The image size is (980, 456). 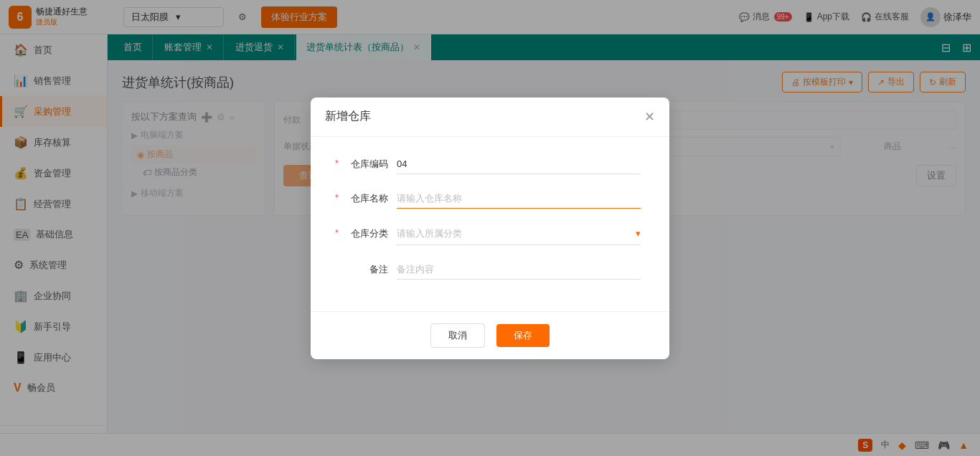 What do you see at coordinates (490, 199) in the screenshot?
I see `form-row-name: 仓库名称` at bounding box center [490, 199].